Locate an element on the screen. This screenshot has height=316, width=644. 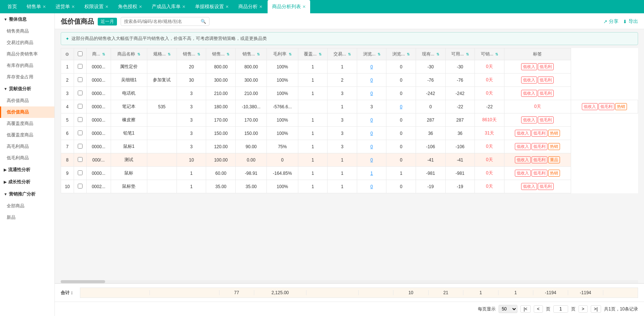
browse1-link: 1 is located at coordinates (372, 173).